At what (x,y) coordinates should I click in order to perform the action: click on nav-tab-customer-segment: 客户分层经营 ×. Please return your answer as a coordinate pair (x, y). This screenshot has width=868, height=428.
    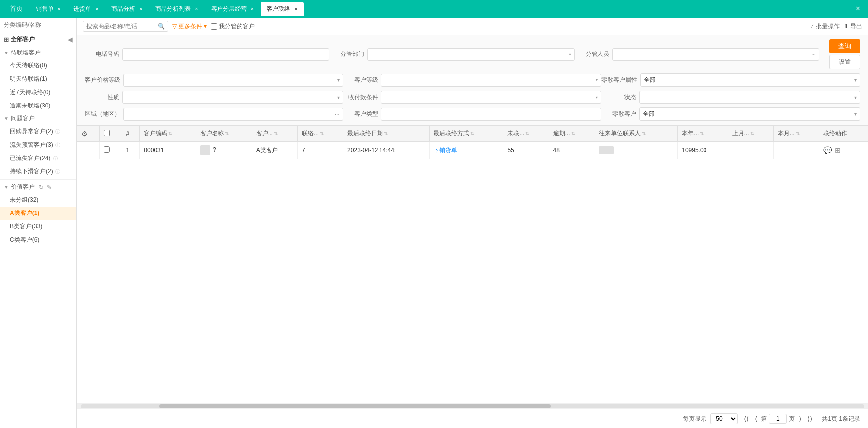
    Looking at the image, I should click on (232, 9).